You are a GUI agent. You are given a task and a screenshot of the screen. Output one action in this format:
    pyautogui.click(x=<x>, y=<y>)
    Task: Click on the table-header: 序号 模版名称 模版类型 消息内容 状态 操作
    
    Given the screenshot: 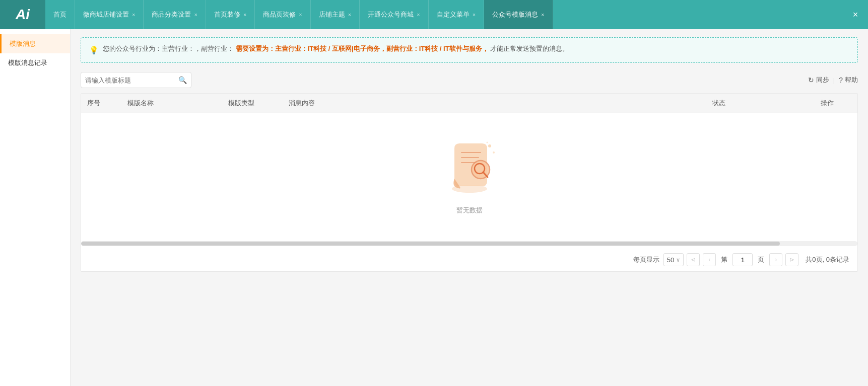 What is the action you would take?
    pyautogui.click(x=470, y=104)
    